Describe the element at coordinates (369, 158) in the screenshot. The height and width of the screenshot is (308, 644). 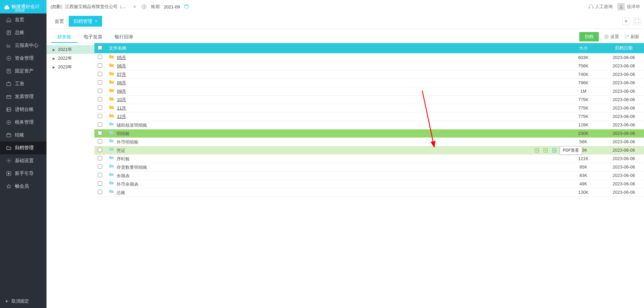
I see `table-row: 序时账121K2023-06-06` at that location.